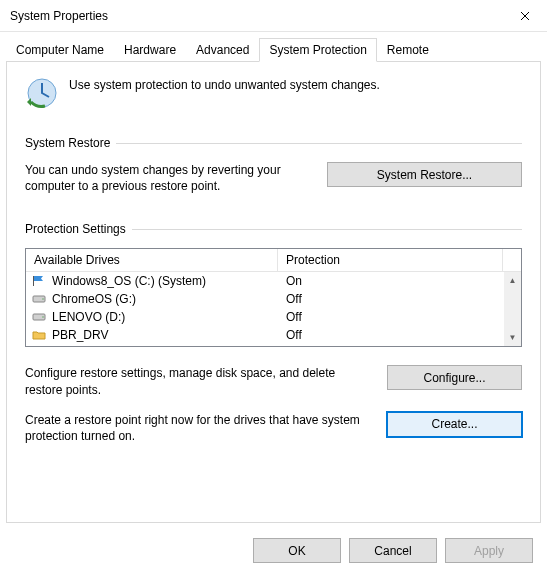 This screenshot has height=571, width=547. Describe the element at coordinates (162, 299) in the screenshot. I see `drive-name: ChromeOS (G:)` at that location.